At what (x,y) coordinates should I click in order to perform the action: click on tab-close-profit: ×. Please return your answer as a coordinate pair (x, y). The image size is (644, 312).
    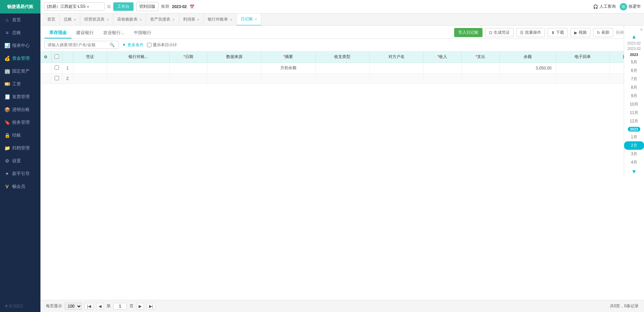
    Looking at the image, I should click on (198, 20).